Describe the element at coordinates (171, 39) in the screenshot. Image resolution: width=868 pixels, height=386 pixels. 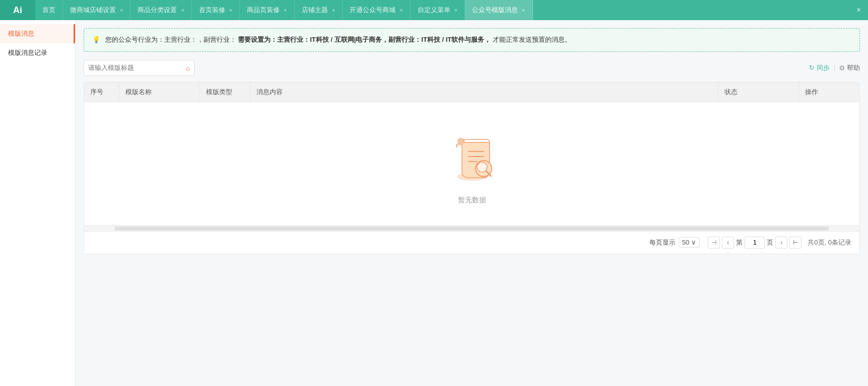
I see `notice-text-before: 您的公众号行业为：主营行业：，副营行业：` at that location.